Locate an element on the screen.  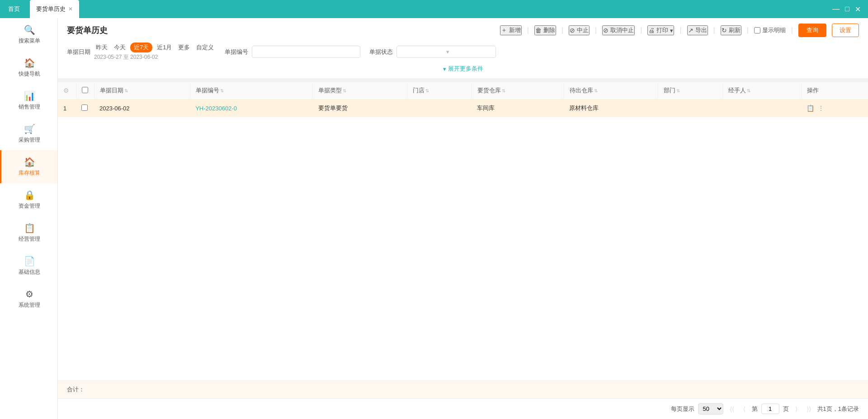
sidebar-item-purchase: 🛒 采购管理 is located at coordinates (29, 134).